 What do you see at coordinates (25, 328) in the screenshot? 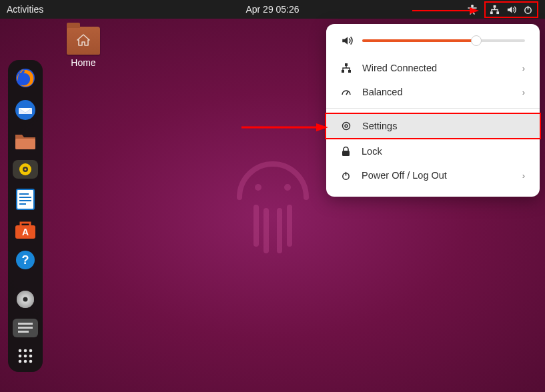
I see `dock-text-editor` at bounding box center [25, 328].